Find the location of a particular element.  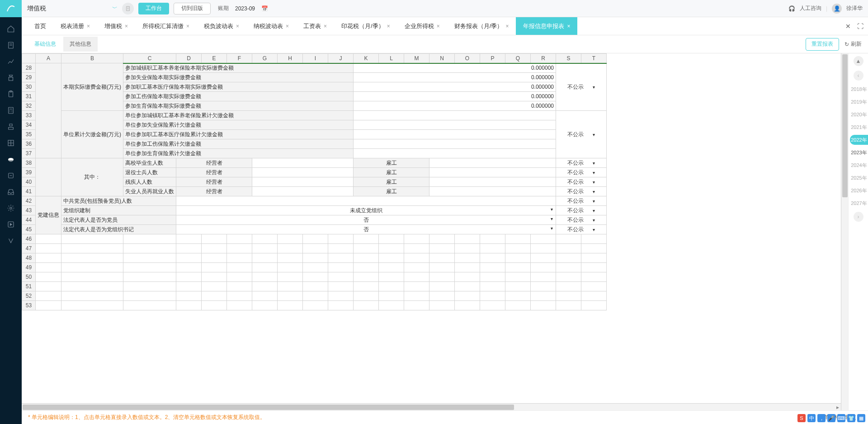

ime-sogou-icon: S is located at coordinates (802, 418).